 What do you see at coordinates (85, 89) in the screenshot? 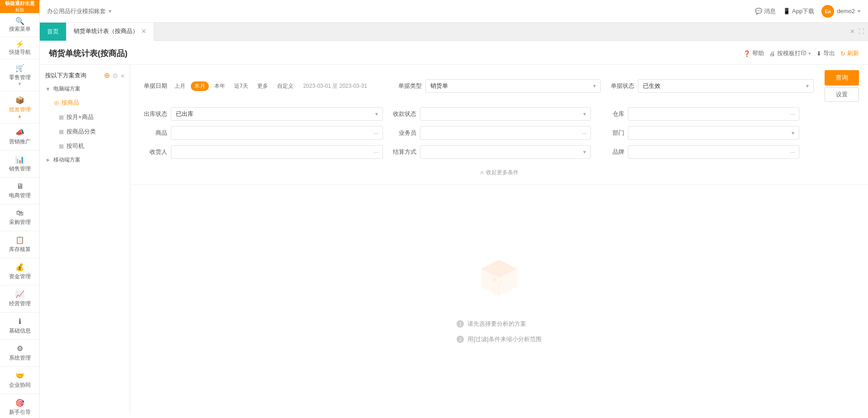
I see `scheme-section-desktop-header: ▼ 电脑端方案` at bounding box center [85, 89].